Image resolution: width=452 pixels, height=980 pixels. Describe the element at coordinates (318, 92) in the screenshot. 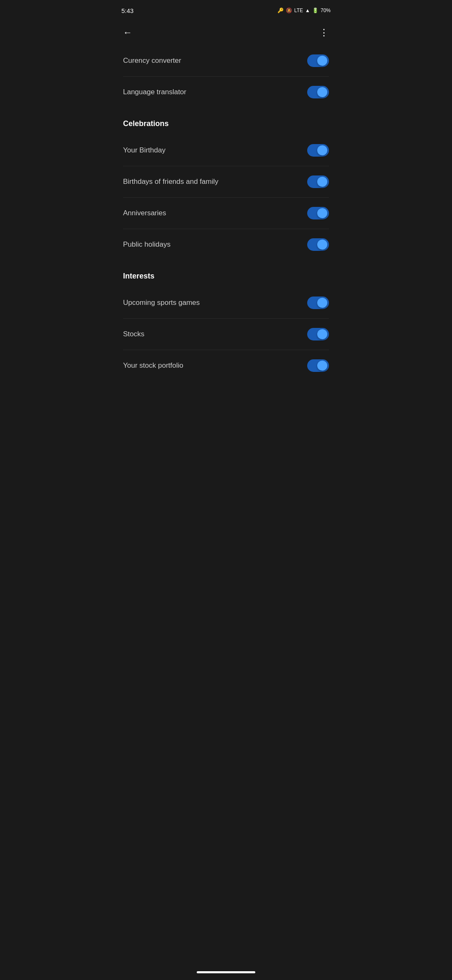

I see `language-translator-toggle` at that location.